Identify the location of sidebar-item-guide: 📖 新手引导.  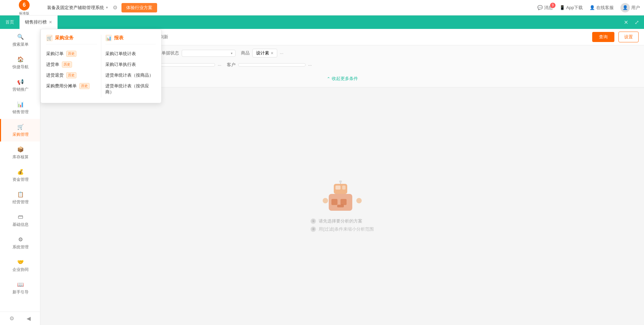
(20, 288).